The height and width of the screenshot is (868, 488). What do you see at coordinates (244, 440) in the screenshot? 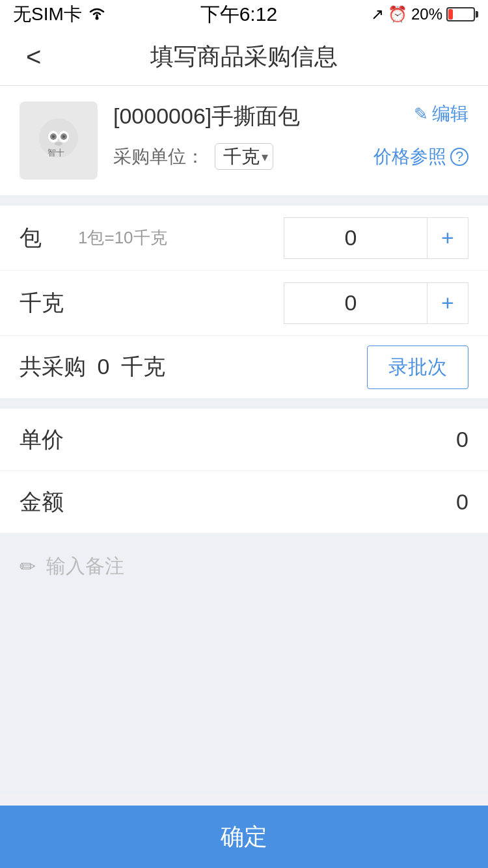
I see `unit-price-row: 单价 0` at bounding box center [244, 440].